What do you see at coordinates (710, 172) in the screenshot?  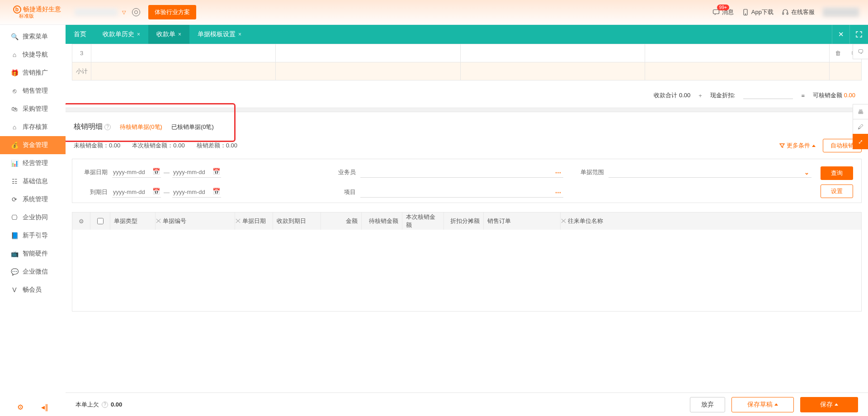 I see `bill-scope-select` at bounding box center [710, 172].